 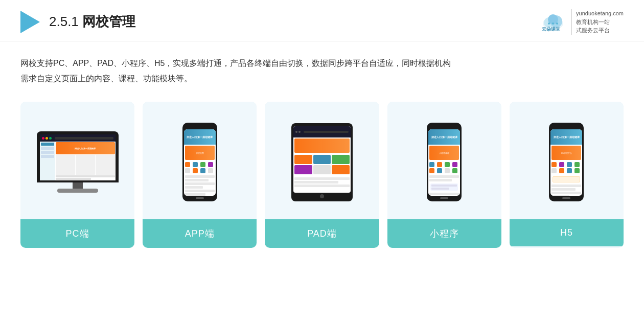 What do you see at coordinates (566, 160) in the screenshot?
I see `card-h5-image: 招进人们 第一届冠健课 H5课程平台` at bounding box center [566, 160].